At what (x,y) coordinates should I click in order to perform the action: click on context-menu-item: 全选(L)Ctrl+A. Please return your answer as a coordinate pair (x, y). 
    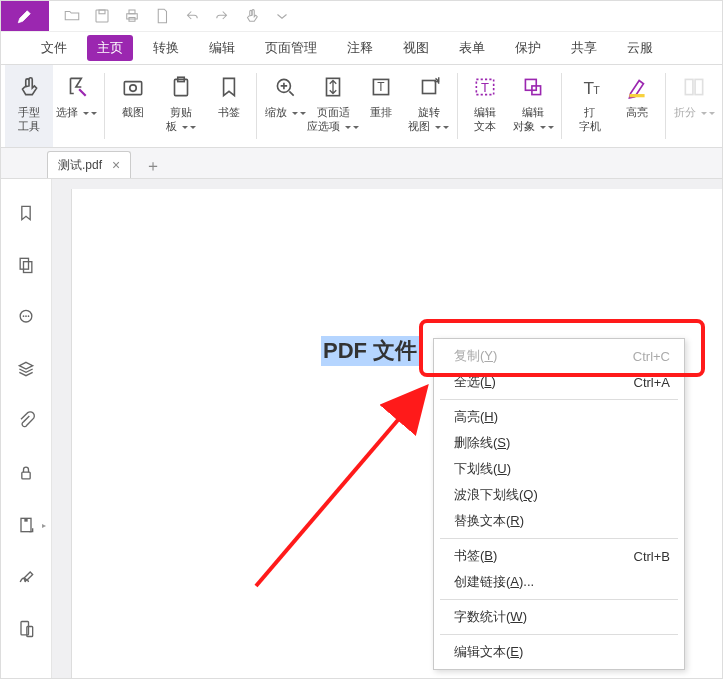
    Looking at the image, I should click on (559, 382).